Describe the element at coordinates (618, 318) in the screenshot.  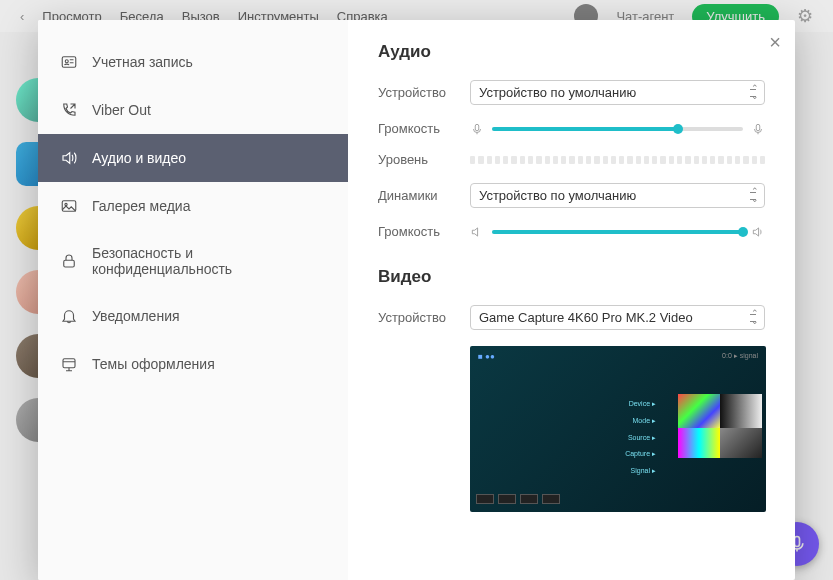
I see `video-device-select: Game Capture 4K60 Pro MK.2 Video ⌃⌄` at that location.